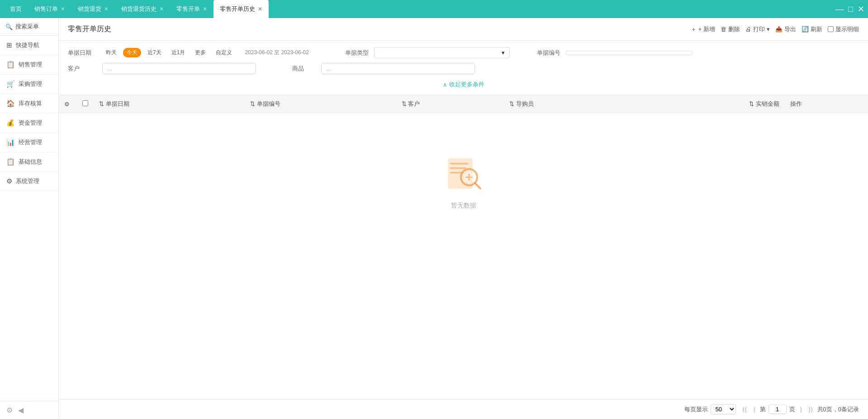 The height and width of the screenshot is (419, 868). Describe the element at coordinates (29, 410) in the screenshot. I see `sidebar-bottom: ⚙ ◀` at that location.